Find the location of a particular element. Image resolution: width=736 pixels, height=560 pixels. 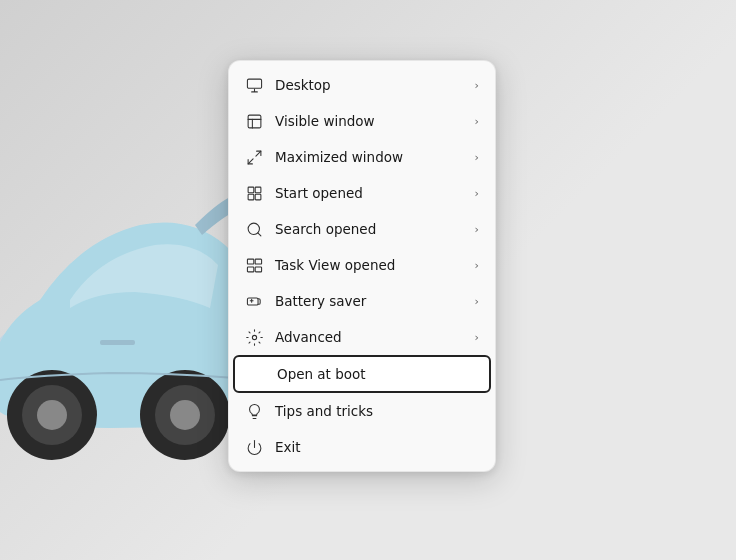

menu-item-task-view-opened: Task View opened › is located at coordinates (362, 265).